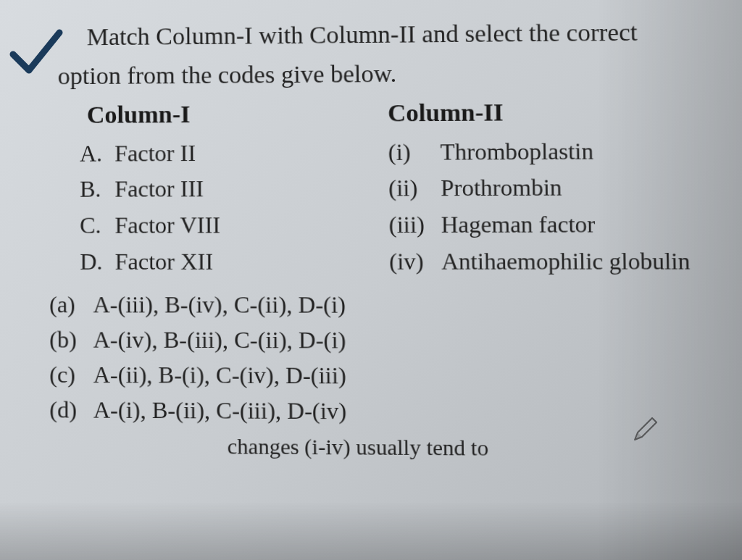 This screenshot has width=742, height=560. What do you see at coordinates (646, 428) in the screenshot?
I see `pencil-icon` at bounding box center [646, 428].